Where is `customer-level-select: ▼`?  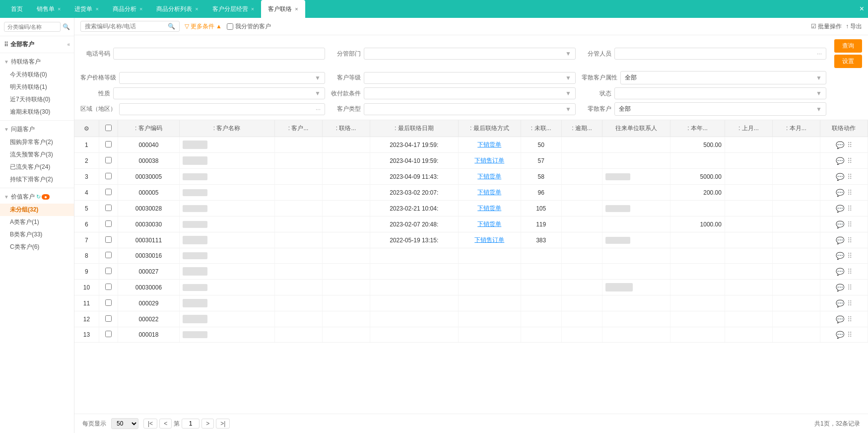 customer-level-select: ▼ is located at coordinates (469, 78).